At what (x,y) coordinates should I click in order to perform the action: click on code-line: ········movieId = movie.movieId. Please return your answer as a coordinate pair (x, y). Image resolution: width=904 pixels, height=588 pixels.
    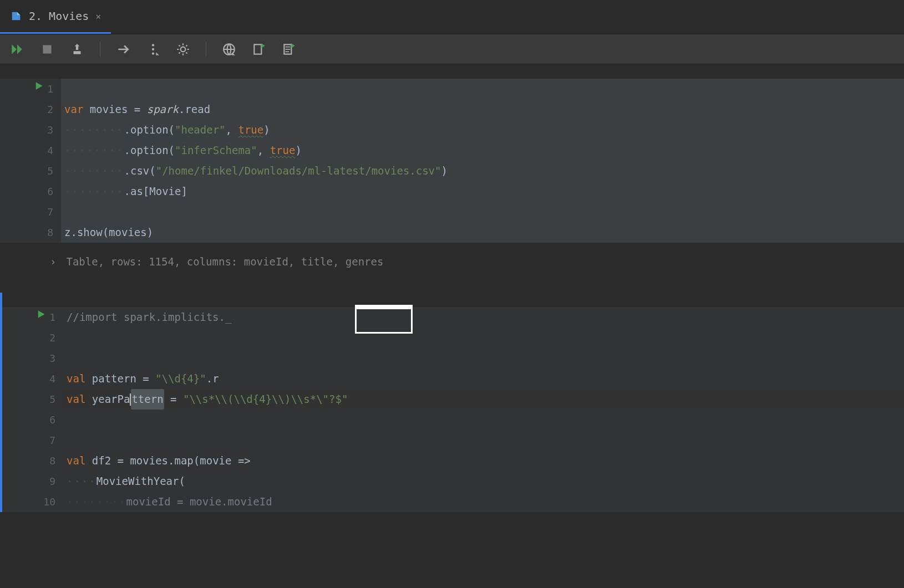
    Looking at the image, I should click on (484, 502).